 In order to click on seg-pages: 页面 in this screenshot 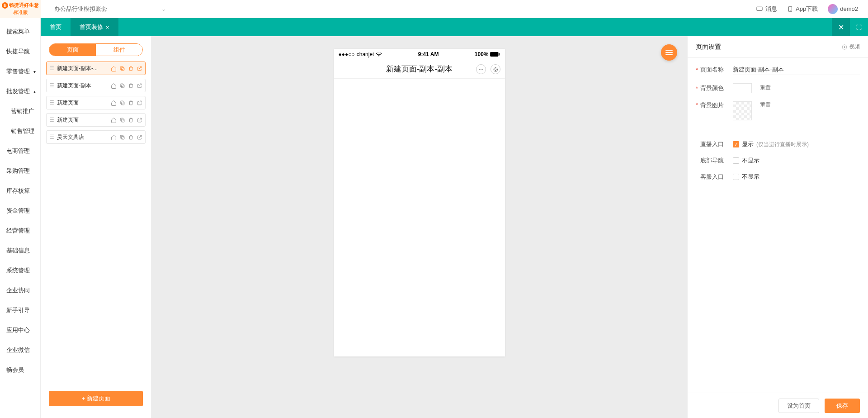, I will do `click(72, 50)`.